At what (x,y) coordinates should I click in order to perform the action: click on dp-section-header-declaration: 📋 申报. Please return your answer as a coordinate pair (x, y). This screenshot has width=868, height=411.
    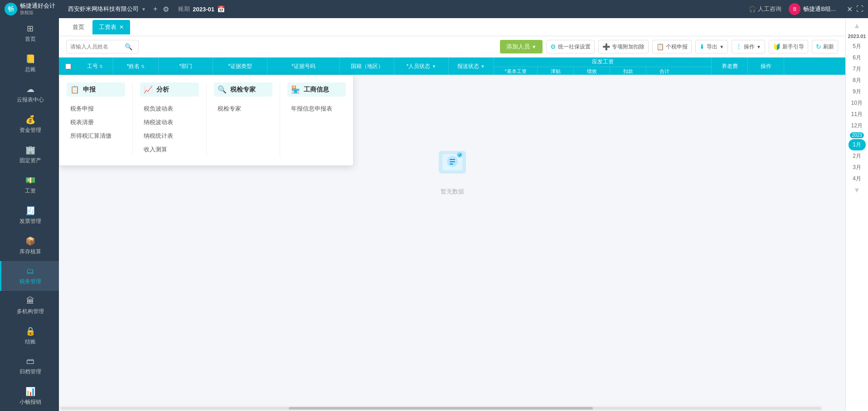
    Looking at the image, I should click on (96, 90).